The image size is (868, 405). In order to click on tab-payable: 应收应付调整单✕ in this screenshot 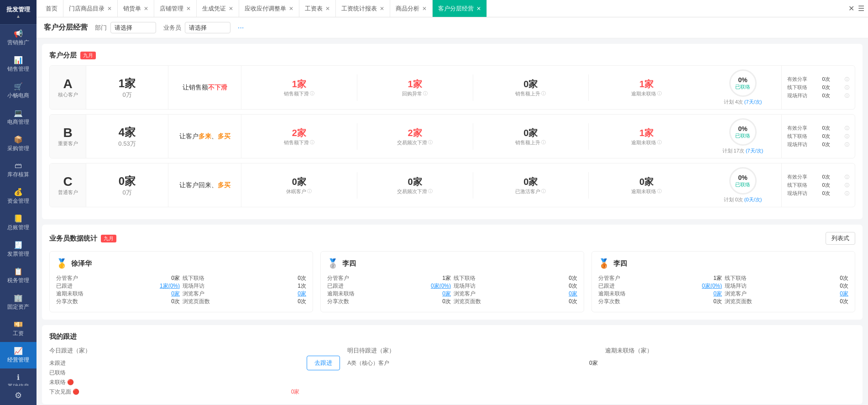, I will do `click(269, 9)`.